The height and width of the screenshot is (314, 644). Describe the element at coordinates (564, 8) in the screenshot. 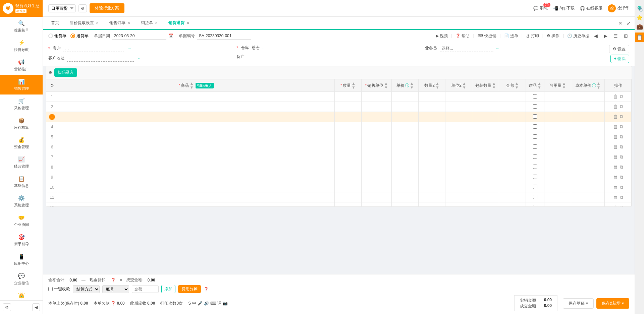

I see `app-download-btn: 📲 App下载` at that location.